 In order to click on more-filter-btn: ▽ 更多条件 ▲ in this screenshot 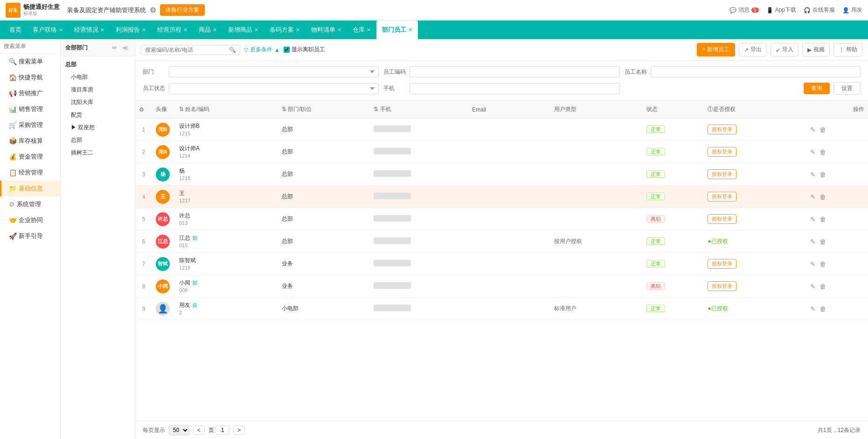, I will do `click(262, 49)`.